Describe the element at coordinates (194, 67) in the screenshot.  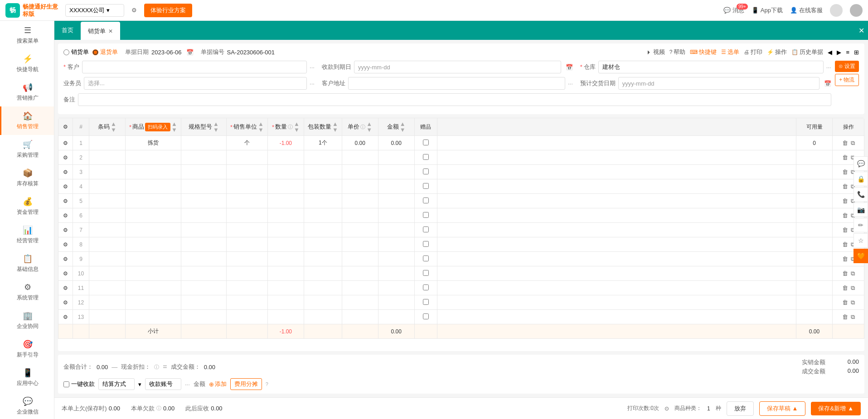
I see `customer-input` at that location.